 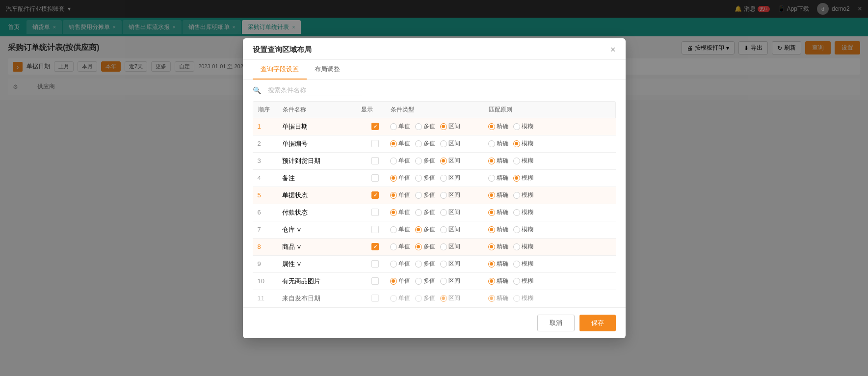 I want to click on dialog-tab-query-fields: 查询字段设置, so click(x=280, y=70).